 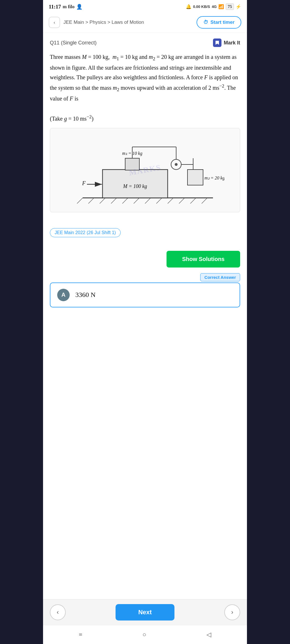 What do you see at coordinates (135, 186) in the screenshot?
I see `svg-text: M = 100 kg` at bounding box center [135, 186].